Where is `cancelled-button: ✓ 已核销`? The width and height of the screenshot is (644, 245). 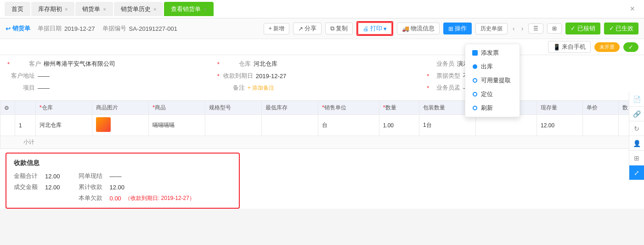 cancelled-button: ✓ 已核销 is located at coordinates (582, 28).